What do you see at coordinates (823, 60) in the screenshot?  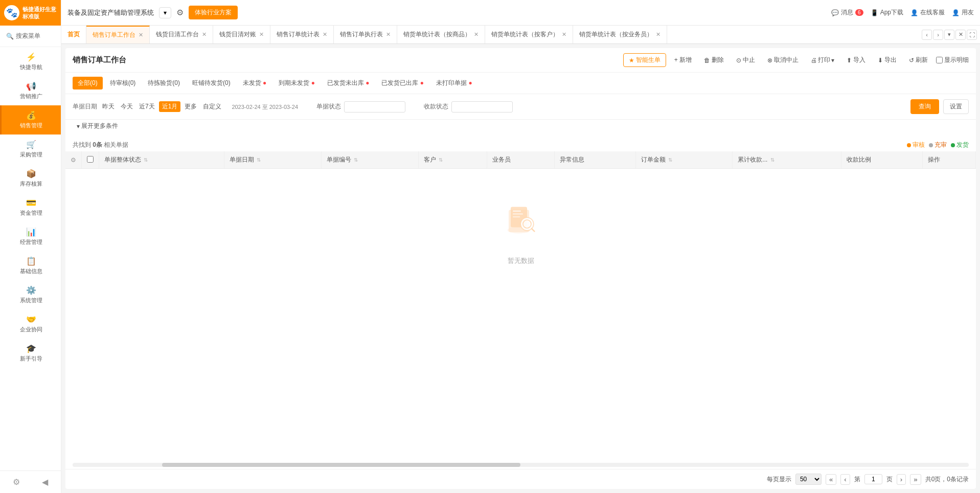 I see `print-button: 🖨 打印 ▾` at bounding box center [823, 60].